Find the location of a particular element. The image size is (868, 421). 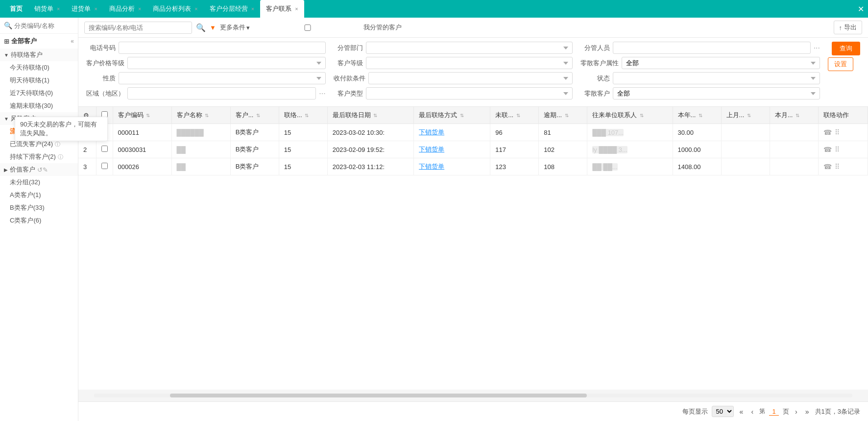

th-contact-person: 往来单位联系人 ⇅ is located at coordinates (630, 116).